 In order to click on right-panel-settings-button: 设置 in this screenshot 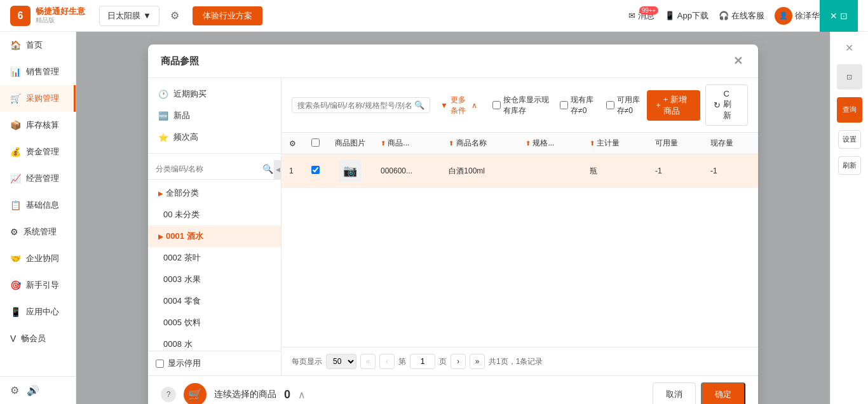, I will do `click(850, 140)`.